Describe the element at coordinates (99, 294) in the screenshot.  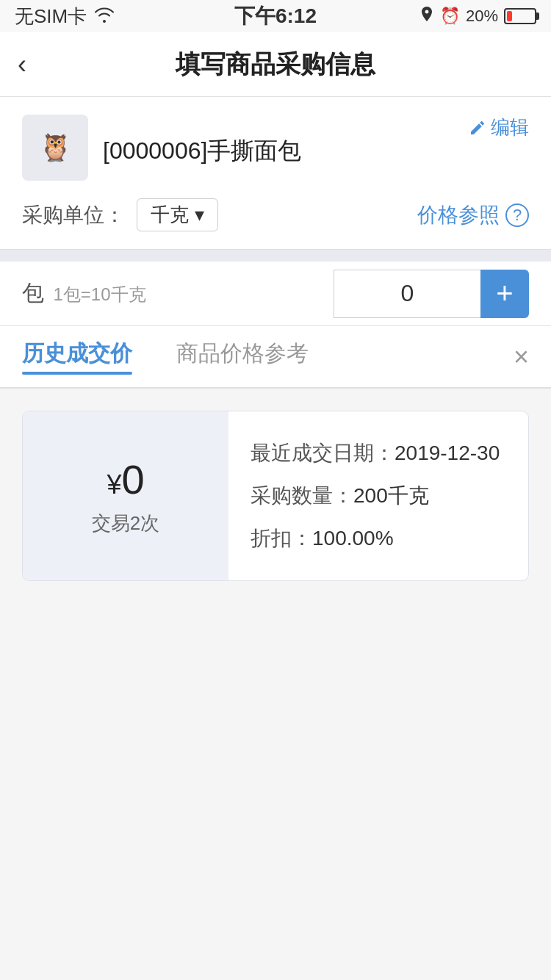
I see `quantity-unit-note: 1包=10千克` at that location.